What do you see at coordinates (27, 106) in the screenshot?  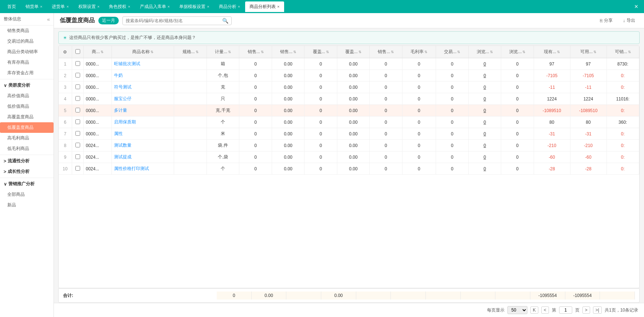 I see `sidebar-item-low-value: 低价值商品` at bounding box center [27, 106].